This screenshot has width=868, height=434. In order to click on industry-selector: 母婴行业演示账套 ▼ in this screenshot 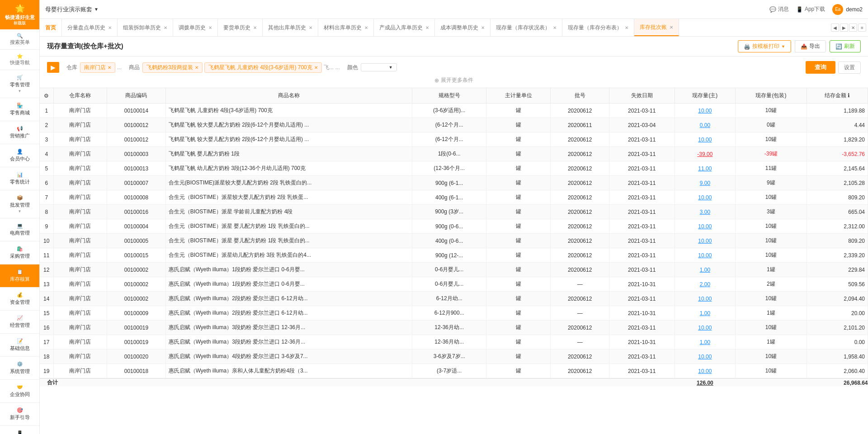, I will do `click(72, 9)`.